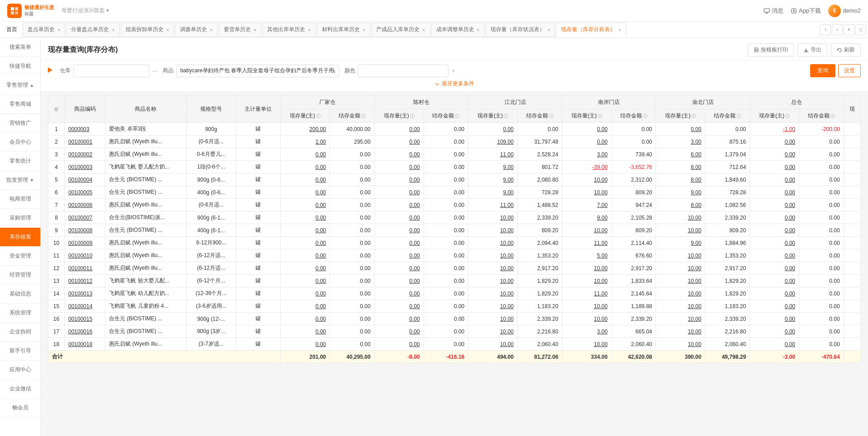 The height and width of the screenshot is (436, 868). I want to click on cell-code: 00100011, so click(85, 268).